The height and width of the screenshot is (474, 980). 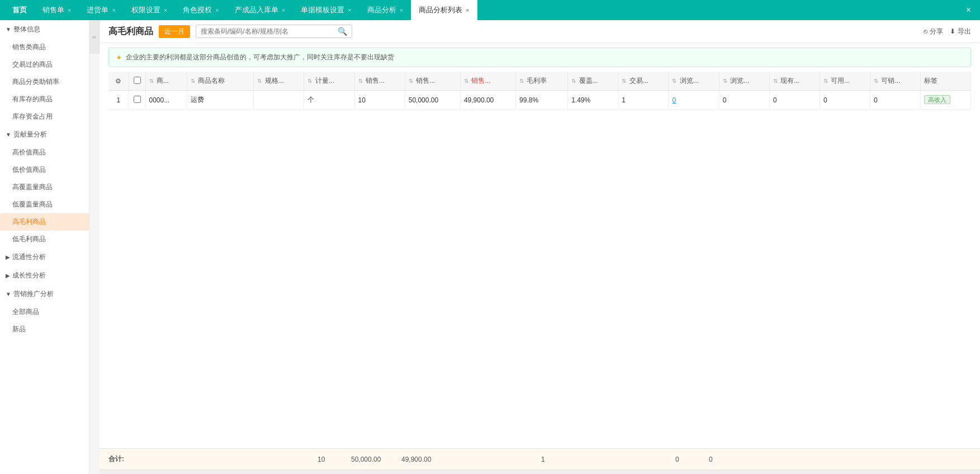 What do you see at coordinates (97, 10) in the screenshot?
I see `nav-tab-purchase-label: 进货单` at bounding box center [97, 10].